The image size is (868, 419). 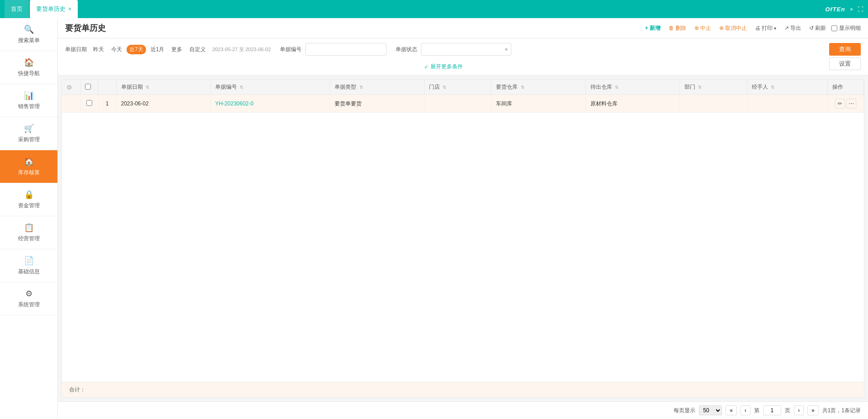 I want to click on sort-department-icon: ⇅, so click(x=700, y=87).